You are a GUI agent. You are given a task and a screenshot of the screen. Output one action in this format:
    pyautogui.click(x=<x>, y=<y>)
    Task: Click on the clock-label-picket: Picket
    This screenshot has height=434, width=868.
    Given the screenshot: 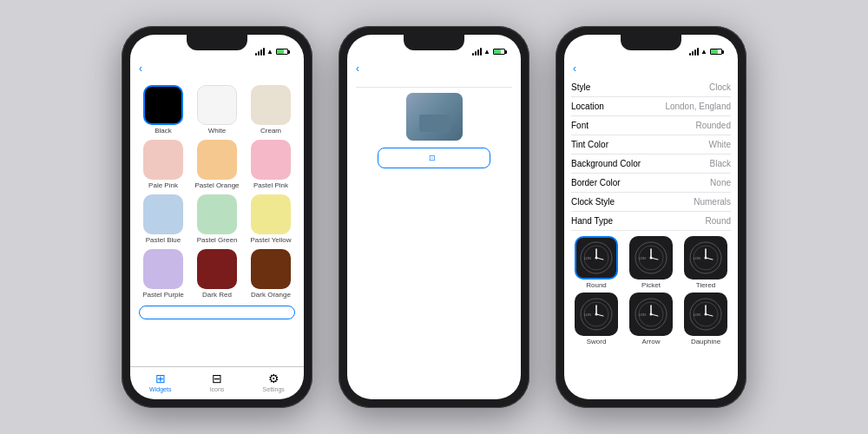 What is the action you would take?
    pyautogui.click(x=651, y=285)
    